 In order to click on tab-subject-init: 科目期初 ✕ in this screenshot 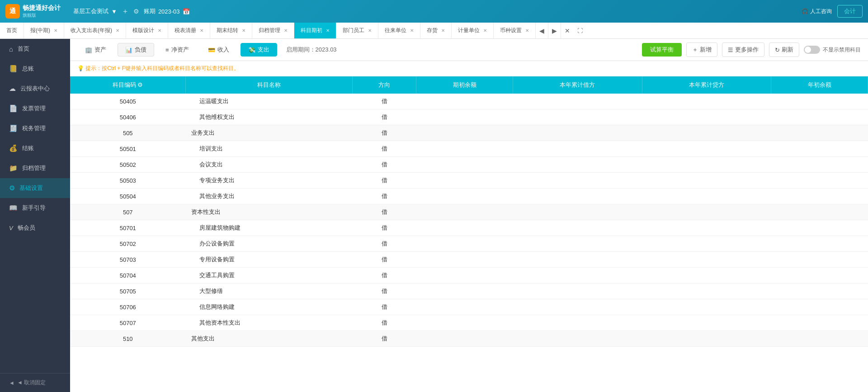, I will do `click(316, 31)`.